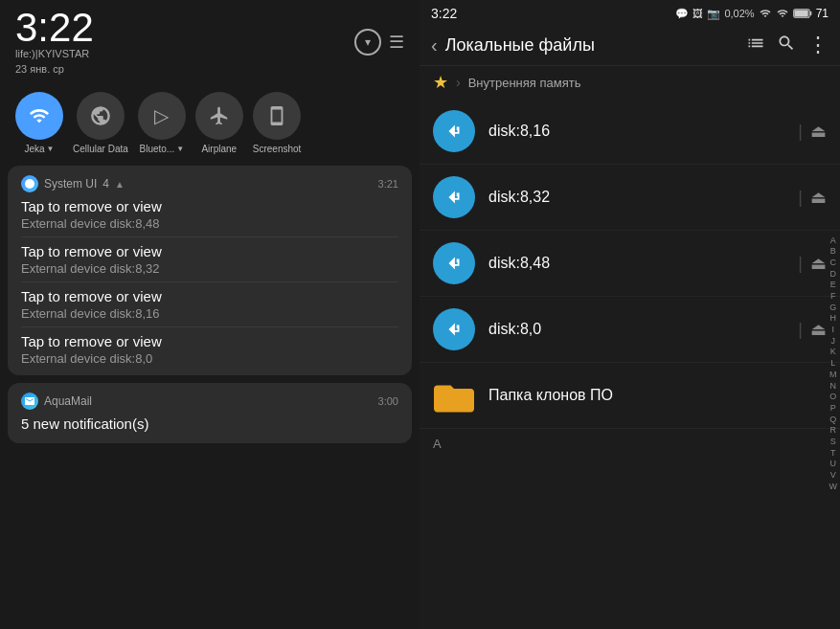  I want to click on more-options-icon: ⋮, so click(818, 45).